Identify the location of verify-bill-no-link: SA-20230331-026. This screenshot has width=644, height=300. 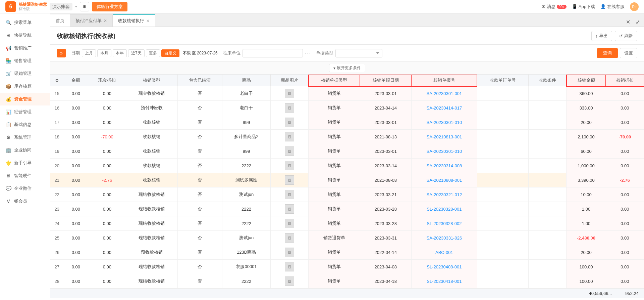
(444, 238).